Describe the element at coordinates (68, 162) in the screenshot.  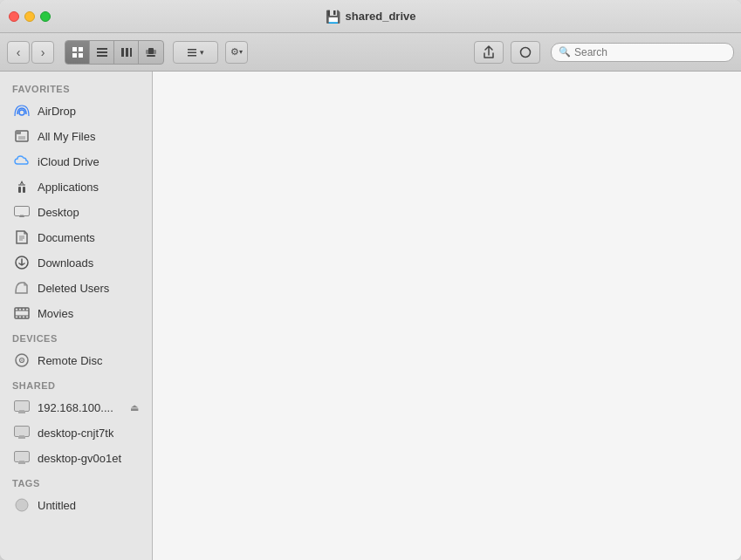
I see `sidebar-item-icloud-drive-label: iCloud Drive` at that location.